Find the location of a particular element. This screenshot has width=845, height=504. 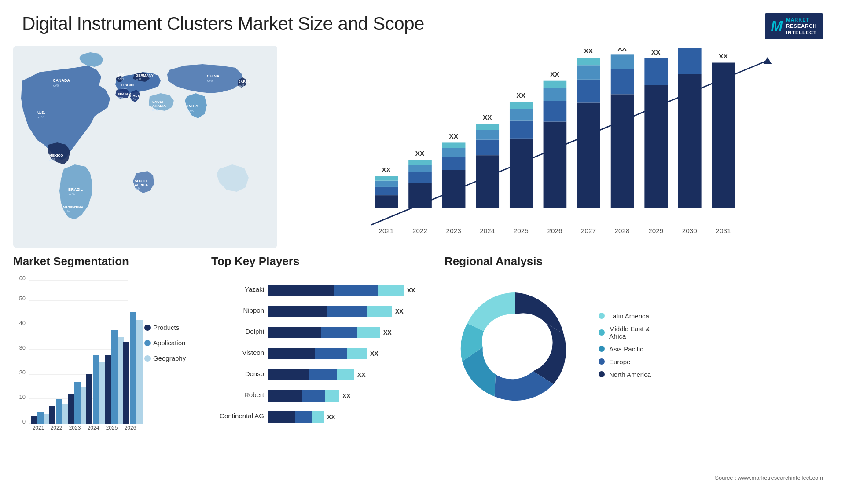

svg-text: Visteon is located at coordinates (253, 353).